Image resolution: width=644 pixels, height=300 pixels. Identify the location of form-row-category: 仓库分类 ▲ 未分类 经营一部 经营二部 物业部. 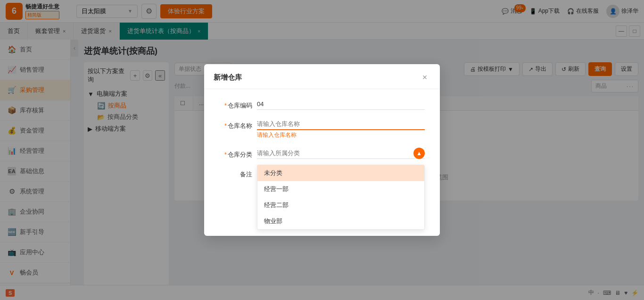
(322, 153).